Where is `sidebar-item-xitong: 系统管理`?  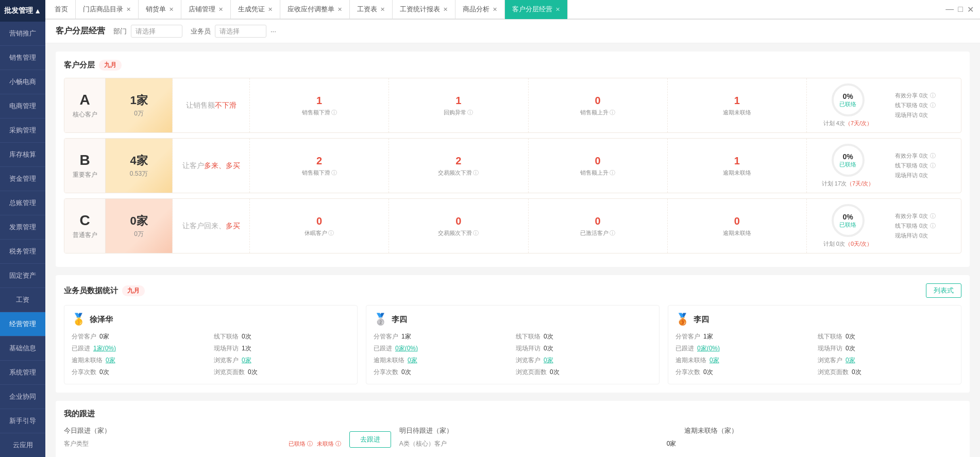
sidebar-item-xitong: 系统管理 is located at coordinates (23, 373).